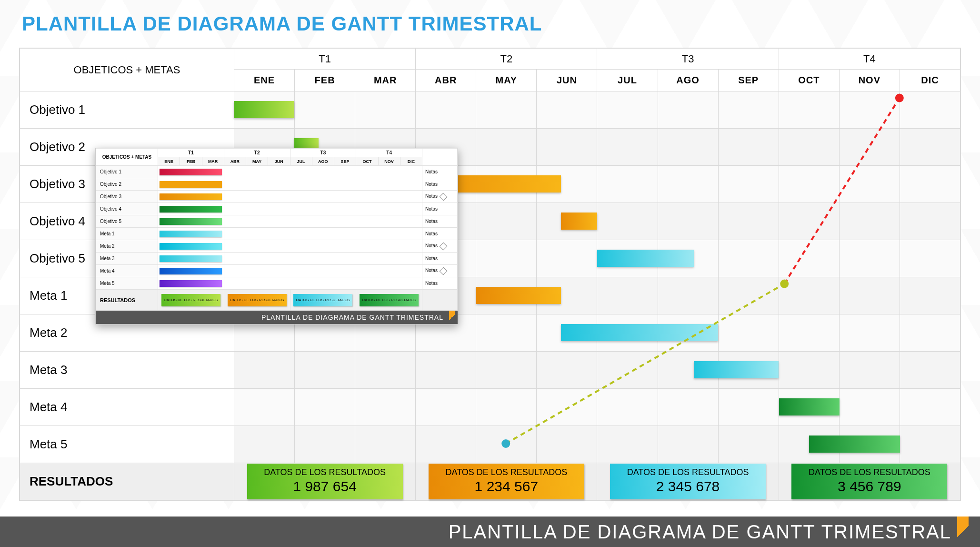  What do you see at coordinates (870, 481) in the screenshot?
I see `result-box-t4: DATOS DE LOS RESULTADOS3 456 789` at bounding box center [870, 481].